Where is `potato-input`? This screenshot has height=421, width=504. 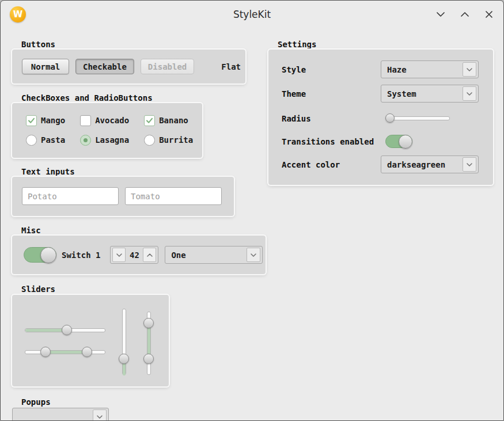
potato-input is located at coordinates (70, 196).